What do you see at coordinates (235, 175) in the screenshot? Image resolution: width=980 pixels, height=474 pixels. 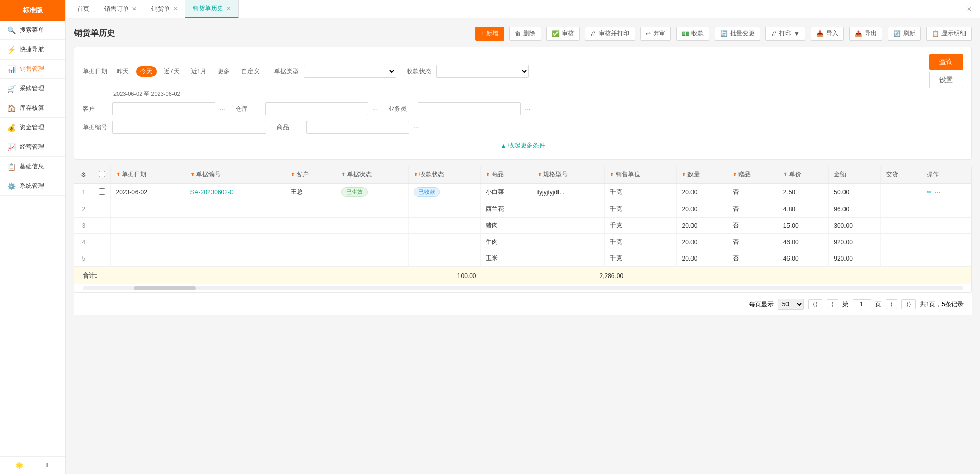 I see `th-doc-no: ⬆ 单据编号` at bounding box center [235, 175].